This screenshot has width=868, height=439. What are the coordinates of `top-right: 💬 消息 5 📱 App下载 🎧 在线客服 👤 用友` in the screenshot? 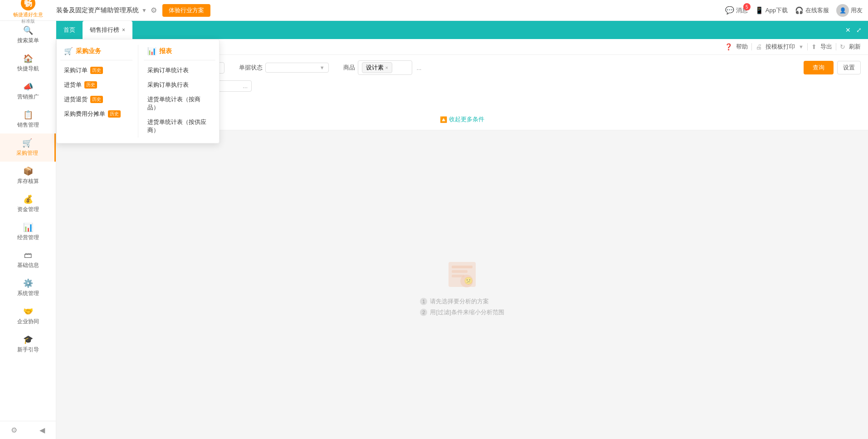 It's located at (794, 10).